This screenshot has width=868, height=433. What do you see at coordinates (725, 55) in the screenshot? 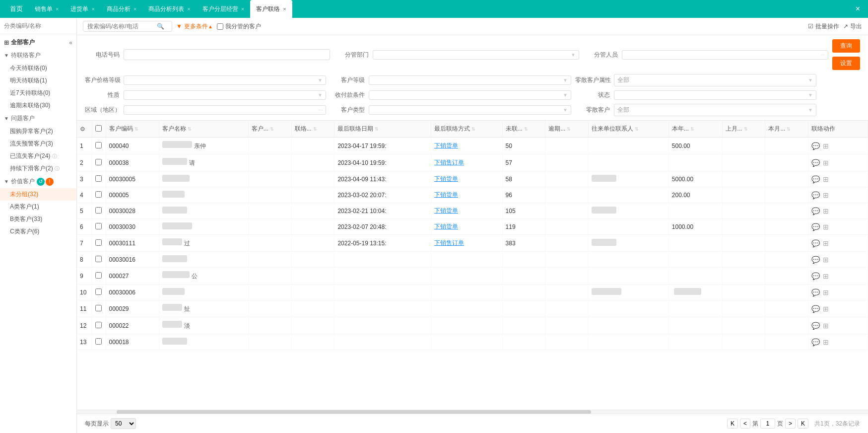
I see `manager-select: ···` at bounding box center [725, 55].